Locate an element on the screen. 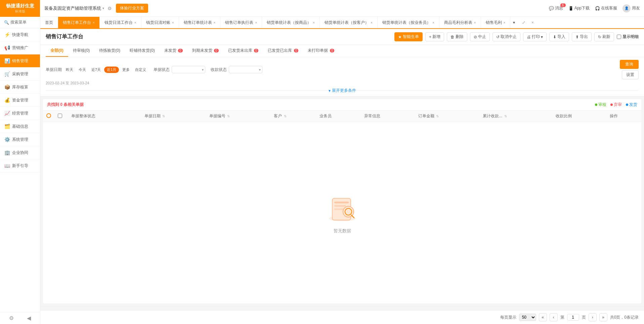 Image resolution: width=644 pixels, height=324 pixels. sidebar-item-purchase: 🛒 采购管理 is located at coordinates (20, 74).